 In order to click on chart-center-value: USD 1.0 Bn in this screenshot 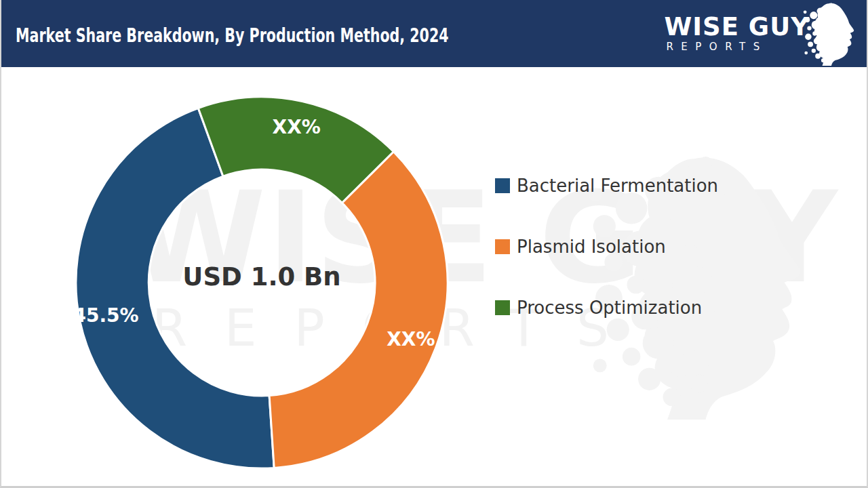, I will do `click(262, 277)`.